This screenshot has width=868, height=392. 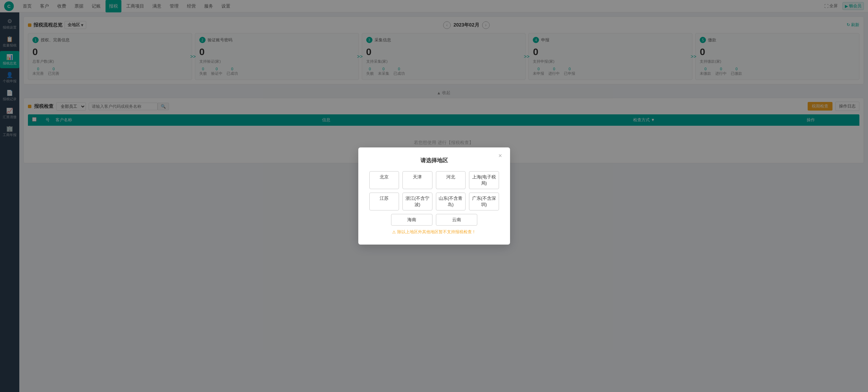 What do you see at coordinates (417, 180) in the screenshot?
I see `region-button-天津: 天津` at bounding box center [417, 180].